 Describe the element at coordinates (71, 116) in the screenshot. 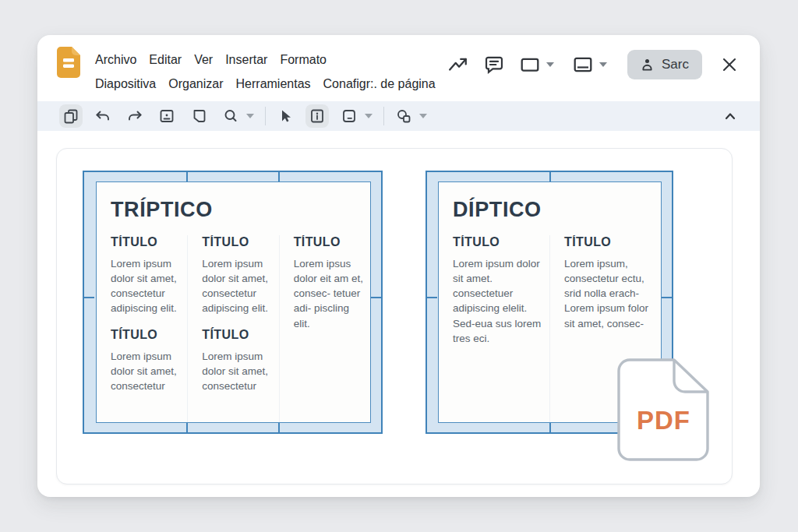

I see `duplicate-slide-icon` at that location.